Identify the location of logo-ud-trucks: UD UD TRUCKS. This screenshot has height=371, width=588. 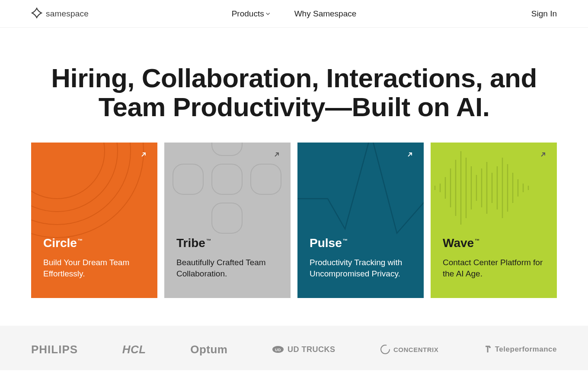
(304, 350).